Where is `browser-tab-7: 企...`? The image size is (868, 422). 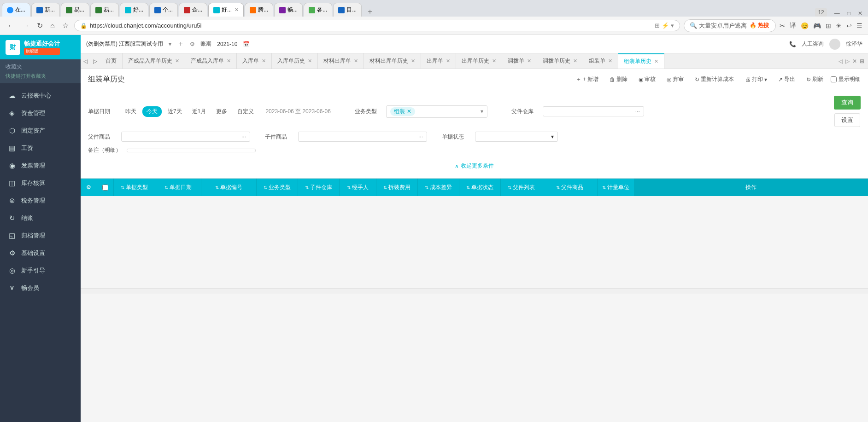 browser-tab-7: 企... is located at coordinates (193, 10).